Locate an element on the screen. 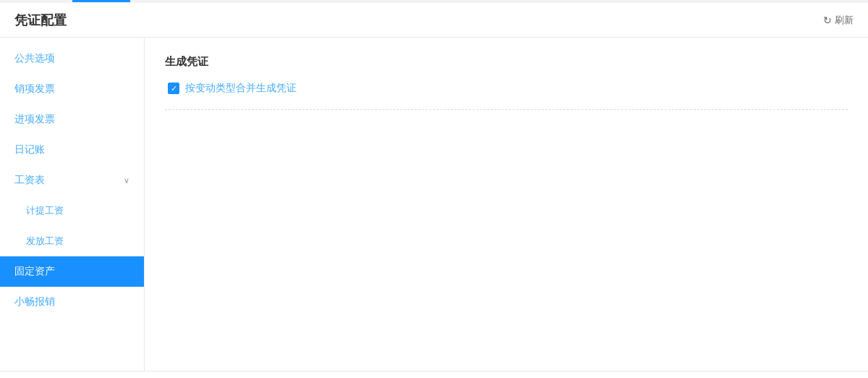 This screenshot has height=378, width=868. checkmark-icon: ✓ is located at coordinates (174, 88).